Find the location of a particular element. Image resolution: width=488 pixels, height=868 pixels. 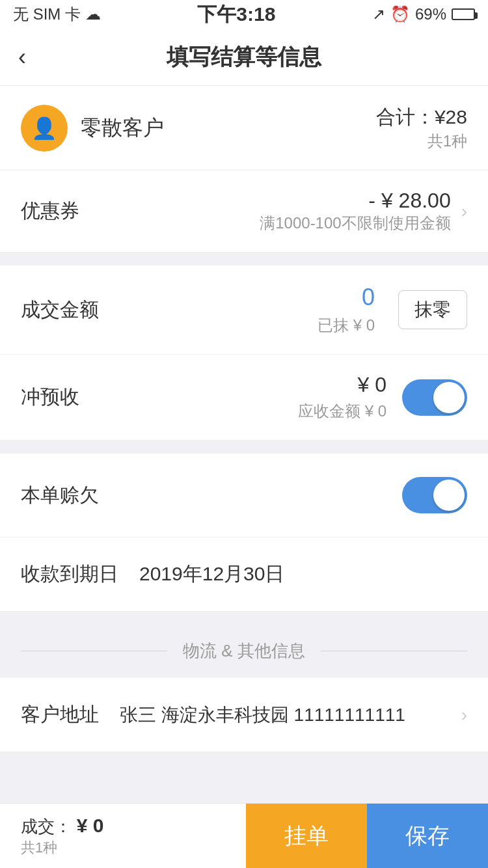

bottom-bar: 成交： ¥ 0 共1种 挂单 保存 is located at coordinates (244, 835).